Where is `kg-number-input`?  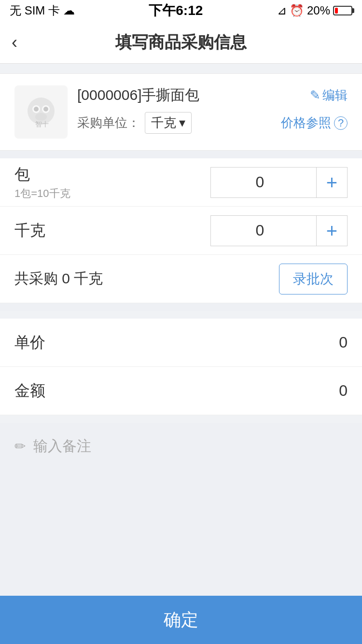 kg-number-input is located at coordinates (264, 231).